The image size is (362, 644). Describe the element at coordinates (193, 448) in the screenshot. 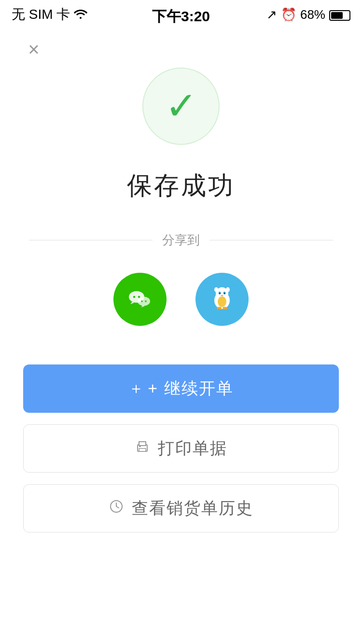

I see `print-label: 打印单据` at that location.